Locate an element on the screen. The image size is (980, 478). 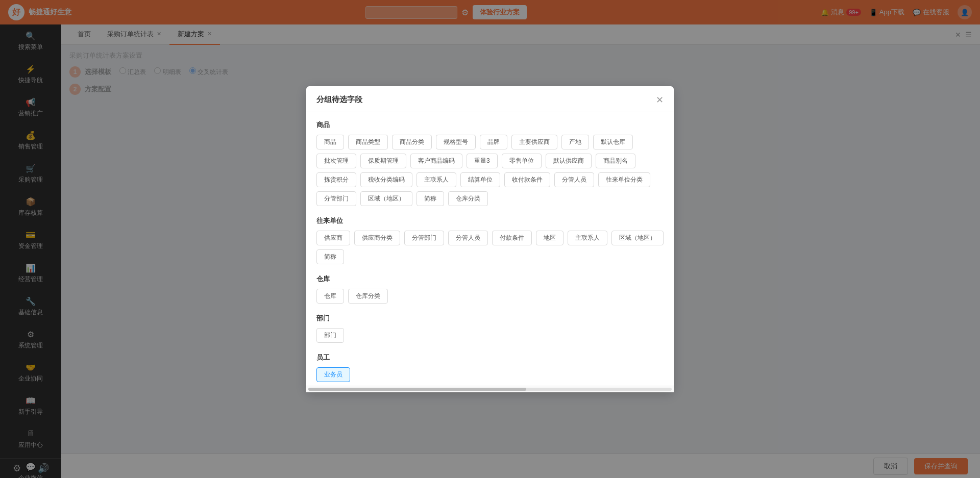
field-tag-goods-19: 收付款条件 is located at coordinates (527, 180).